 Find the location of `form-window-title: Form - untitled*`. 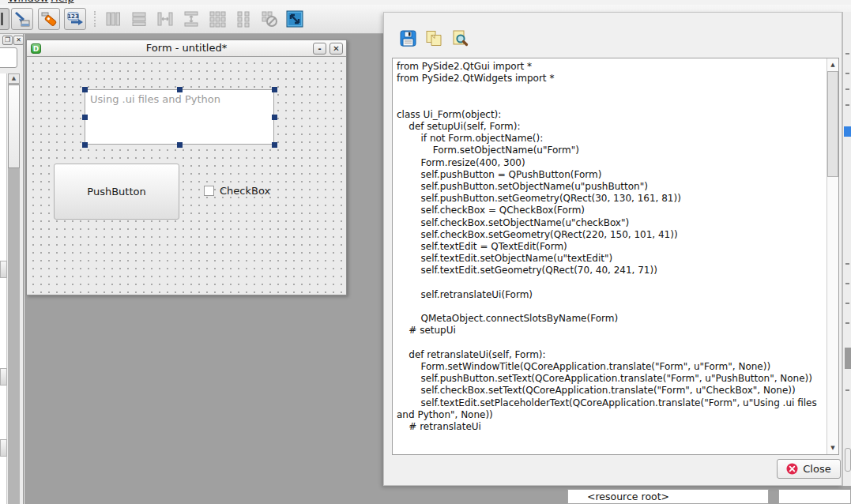

form-window-title: Form - untitled* is located at coordinates (186, 47).